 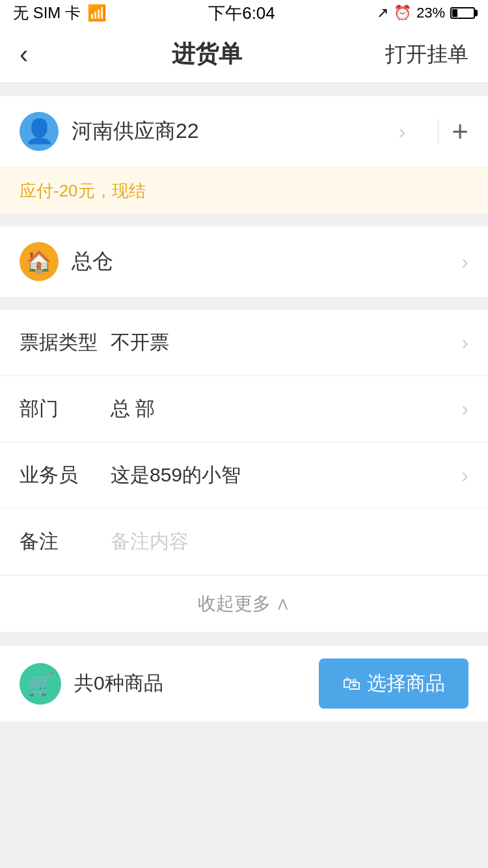 I want to click on department-value: 总 部, so click(x=286, y=409).